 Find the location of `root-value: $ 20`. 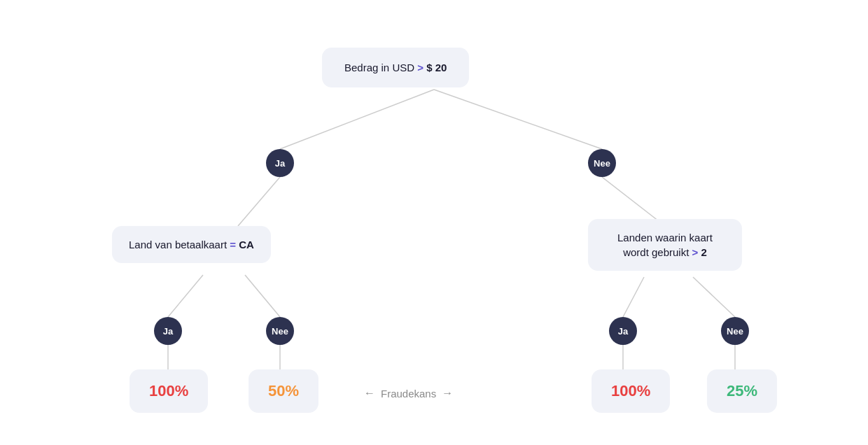

root-value: $ 20 is located at coordinates (437, 67).